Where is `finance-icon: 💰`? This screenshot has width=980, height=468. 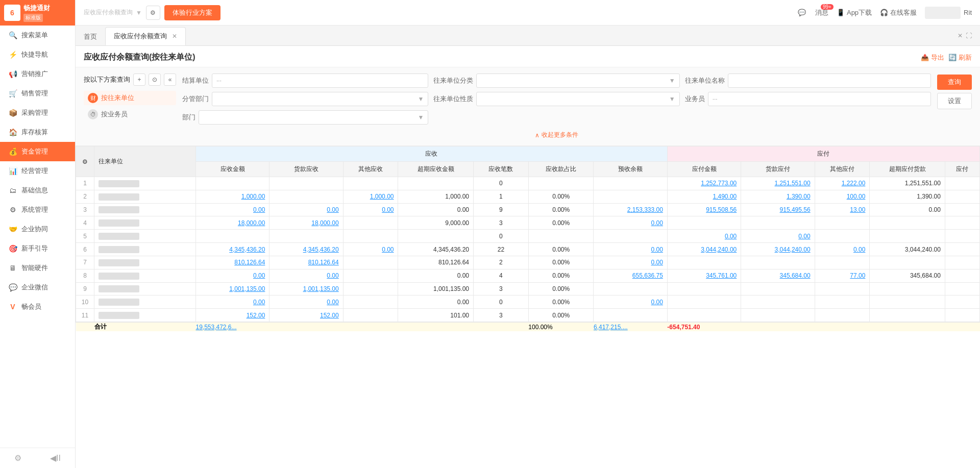
finance-icon: 💰 is located at coordinates (13, 152).